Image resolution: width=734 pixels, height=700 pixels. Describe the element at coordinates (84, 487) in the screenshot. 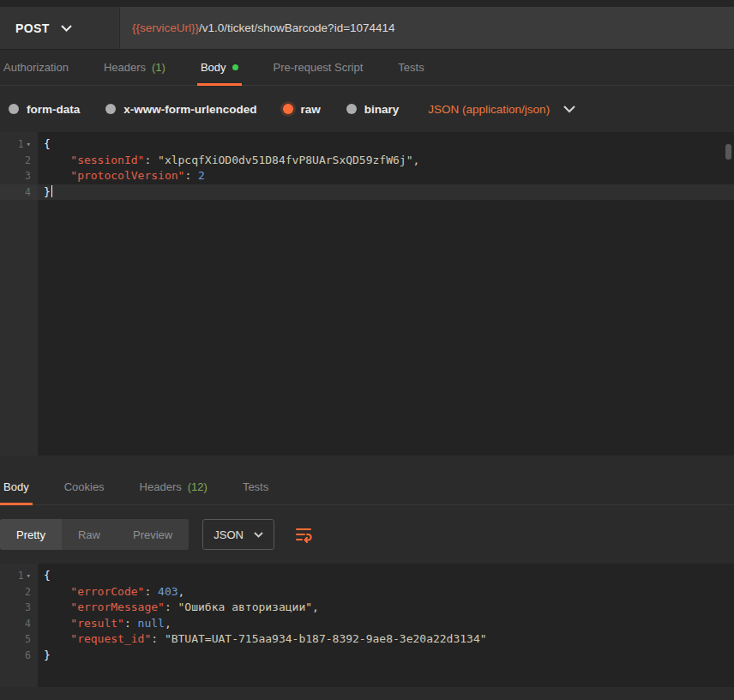

I see `tab-label: Cookies` at that location.